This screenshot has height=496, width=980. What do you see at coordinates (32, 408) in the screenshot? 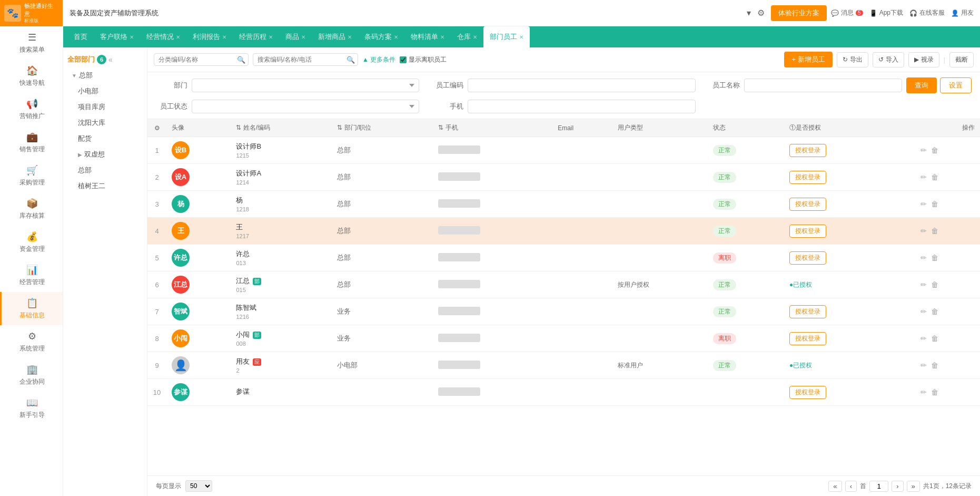
I see `sidebar-item-guide: 📖 新手引导` at bounding box center [32, 408].